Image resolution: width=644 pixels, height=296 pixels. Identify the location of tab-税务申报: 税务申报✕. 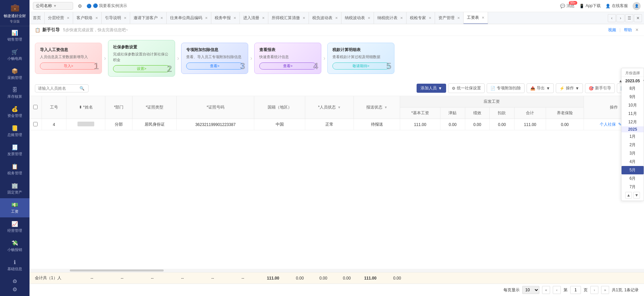
(225, 18).